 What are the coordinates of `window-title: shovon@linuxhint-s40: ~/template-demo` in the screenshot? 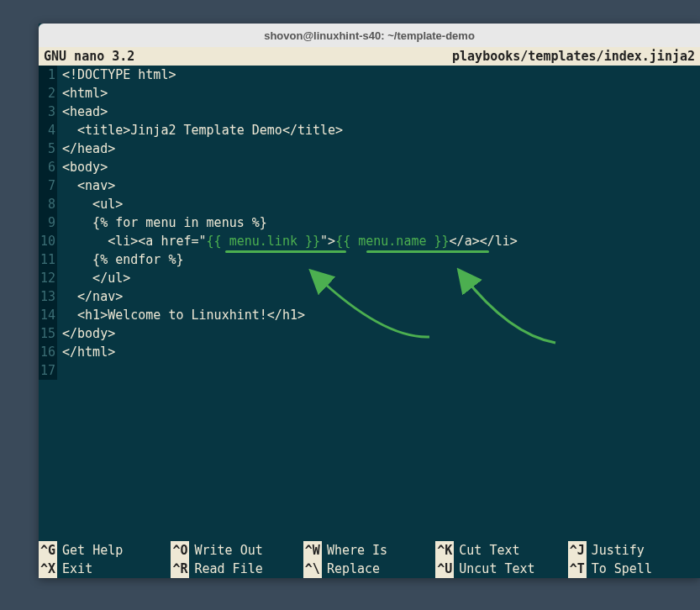 It's located at (370, 35).